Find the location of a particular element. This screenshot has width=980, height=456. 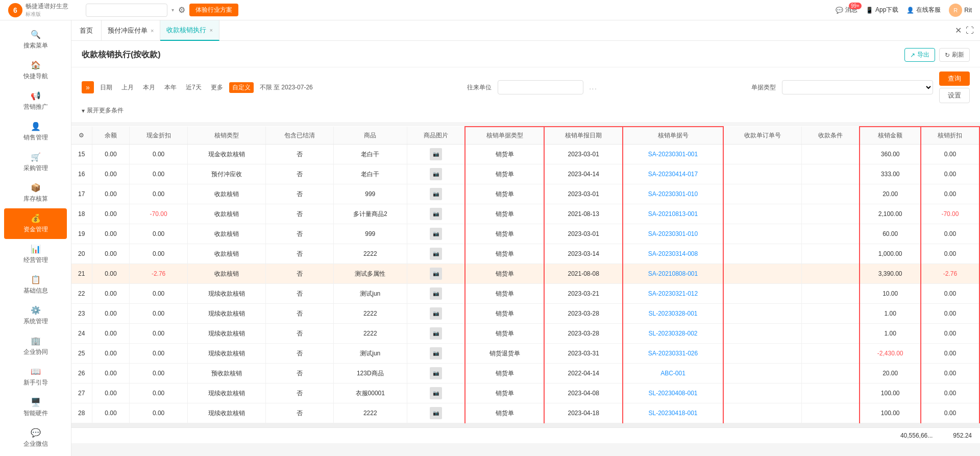

sidebar-item-corp: 🏢 企业协同 is located at coordinates (36, 346).